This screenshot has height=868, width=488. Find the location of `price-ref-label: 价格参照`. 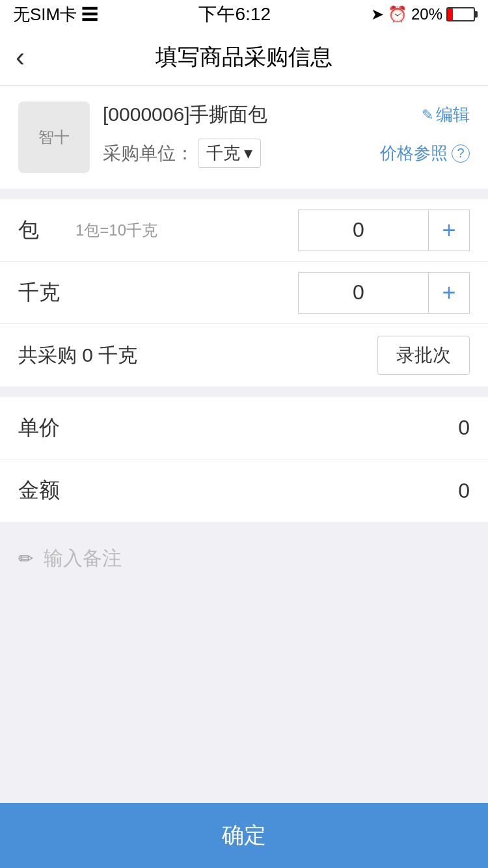

price-ref-label: 价格参照 is located at coordinates (414, 154).